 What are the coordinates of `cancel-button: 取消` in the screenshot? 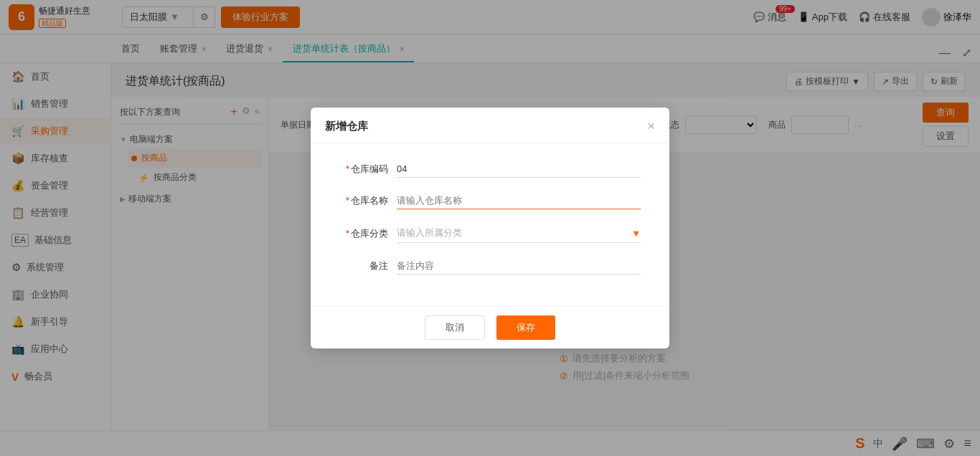 It's located at (455, 328).